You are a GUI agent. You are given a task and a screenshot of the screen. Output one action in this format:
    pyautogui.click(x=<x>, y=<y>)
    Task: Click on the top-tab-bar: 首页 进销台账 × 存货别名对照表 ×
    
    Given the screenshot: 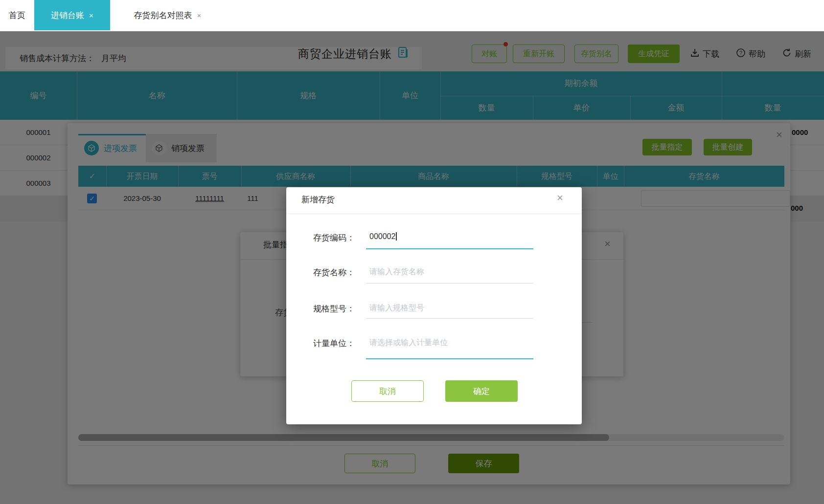 What is the action you would take?
    pyautogui.click(x=412, y=16)
    